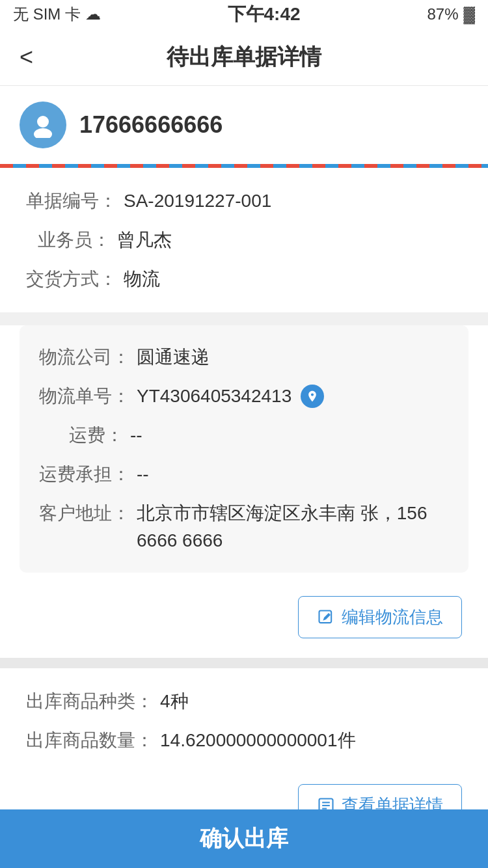 This screenshot has width=488, height=868. I want to click on delivery-method-label: 交货方式：, so click(75, 279).